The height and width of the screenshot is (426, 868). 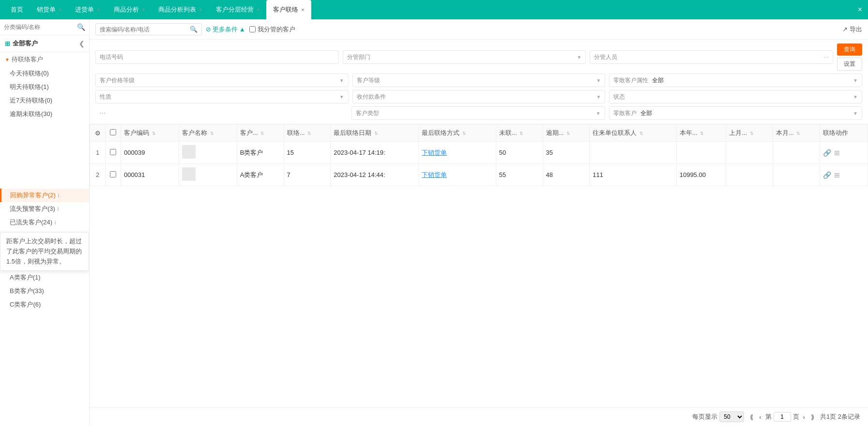 What do you see at coordinates (81, 27) in the screenshot?
I see `sidebar-search-icon: 🔍` at bounding box center [81, 27].